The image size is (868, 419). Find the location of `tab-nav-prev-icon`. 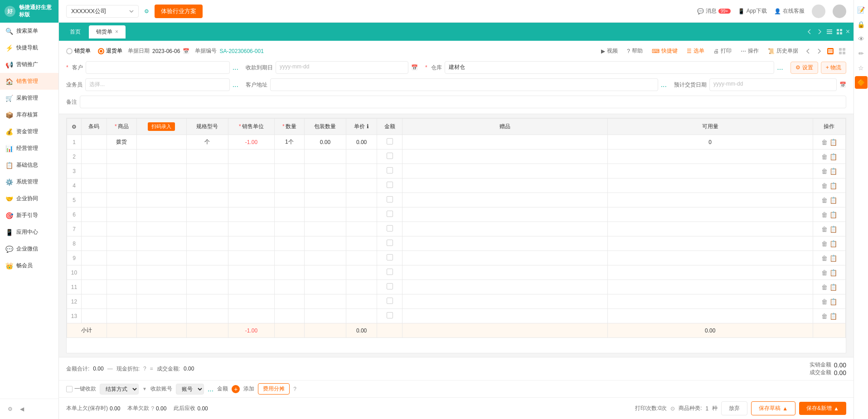

tab-nav-prev-icon is located at coordinates (810, 32).